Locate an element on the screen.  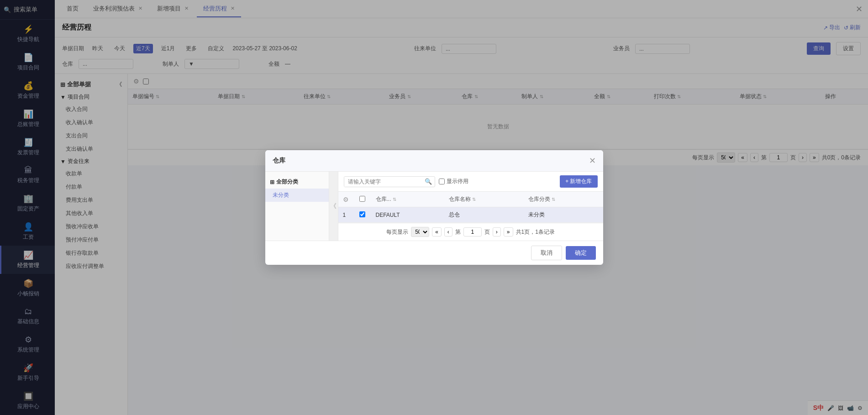
row-num: 1 is located at coordinates (347, 215).